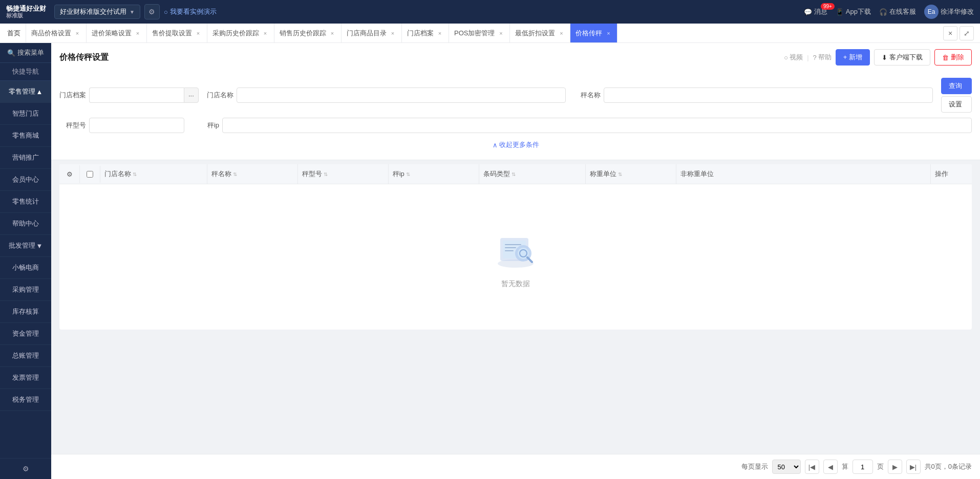  Describe the element at coordinates (26, 158) in the screenshot. I see `sidebar-item-marketing: 营销推广` at that location.